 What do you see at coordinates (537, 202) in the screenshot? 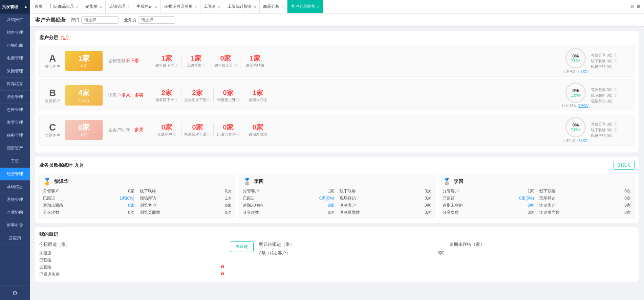
I see `staff-stats-grid-2: 分管客户1家线下联络0次已跟进0家(0%)现场拜访0次逾期未联络0家浏览客户0家…` at bounding box center [537, 202].